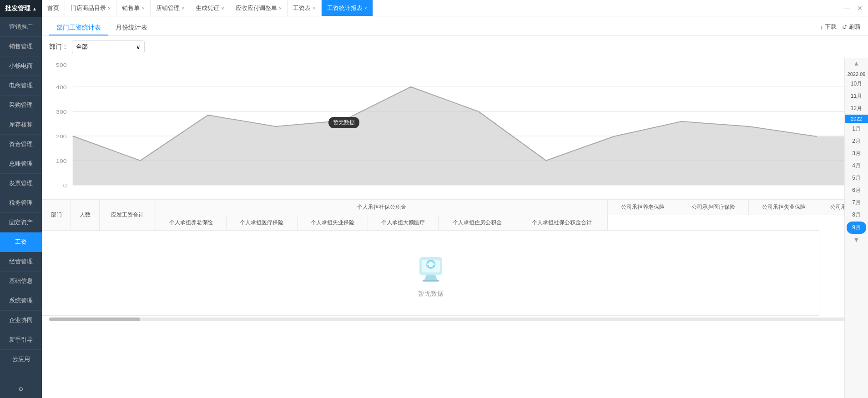  Describe the element at coordinates (21, 223) in the screenshot. I see `sidebar-item-固定资产: 固定资产` at that location.